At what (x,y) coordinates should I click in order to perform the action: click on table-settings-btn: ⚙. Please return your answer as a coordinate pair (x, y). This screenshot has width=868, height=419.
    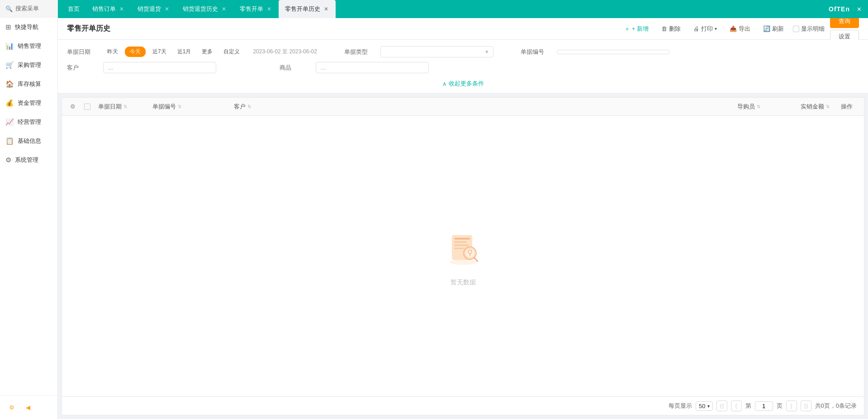
    Looking at the image, I should click on (73, 107).